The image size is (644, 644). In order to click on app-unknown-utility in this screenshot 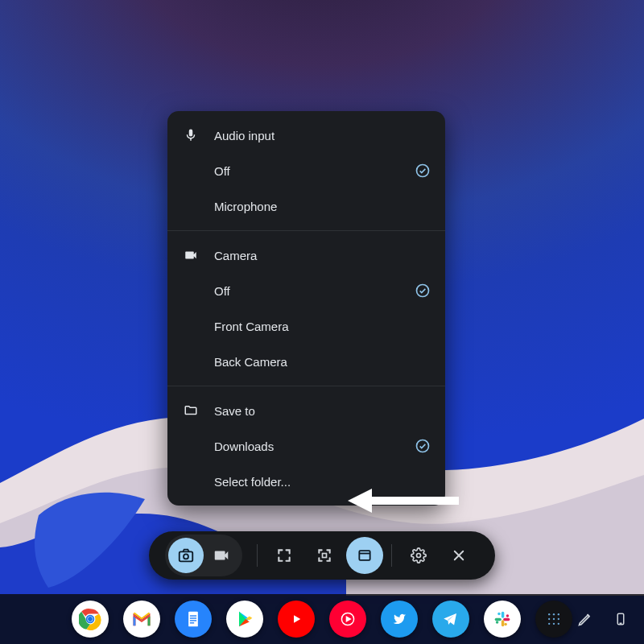, I will do `click(554, 619)`.